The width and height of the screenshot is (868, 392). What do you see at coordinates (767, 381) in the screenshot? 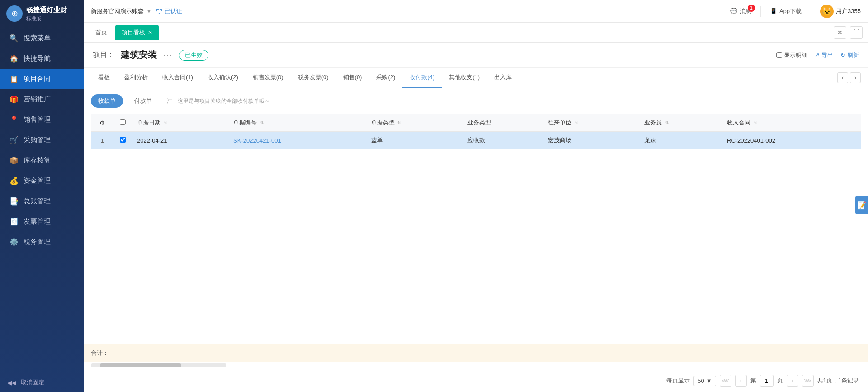
I see `page-number-input` at bounding box center [767, 381].